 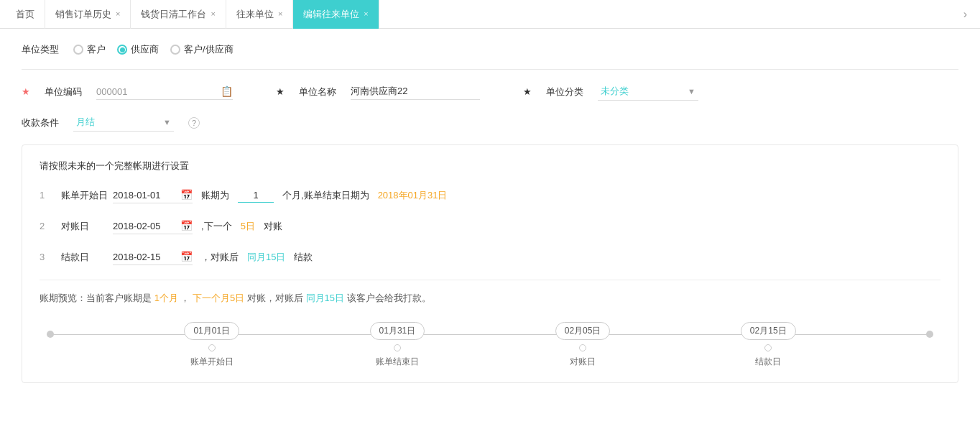 I want to click on payment-terms-help-icon: ?, so click(x=194, y=123).